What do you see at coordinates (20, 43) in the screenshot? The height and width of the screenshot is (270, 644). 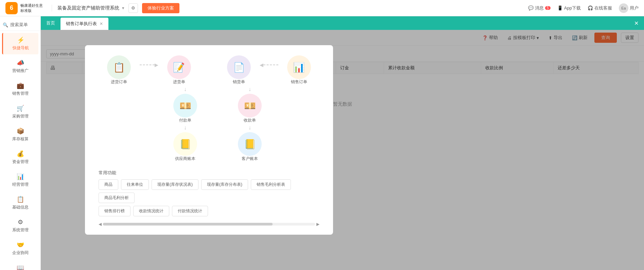 I see `sidebar-item-quick-nav: ⚡ 快捷导航` at bounding box center [20, 43].